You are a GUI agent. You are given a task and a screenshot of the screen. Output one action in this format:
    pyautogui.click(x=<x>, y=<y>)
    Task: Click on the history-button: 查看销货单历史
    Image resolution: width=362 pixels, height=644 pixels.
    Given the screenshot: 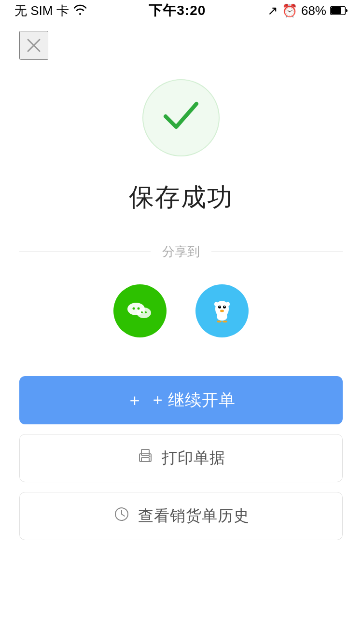 What is the action you would take?
    pyautogui.click(x=181, y=516)
    